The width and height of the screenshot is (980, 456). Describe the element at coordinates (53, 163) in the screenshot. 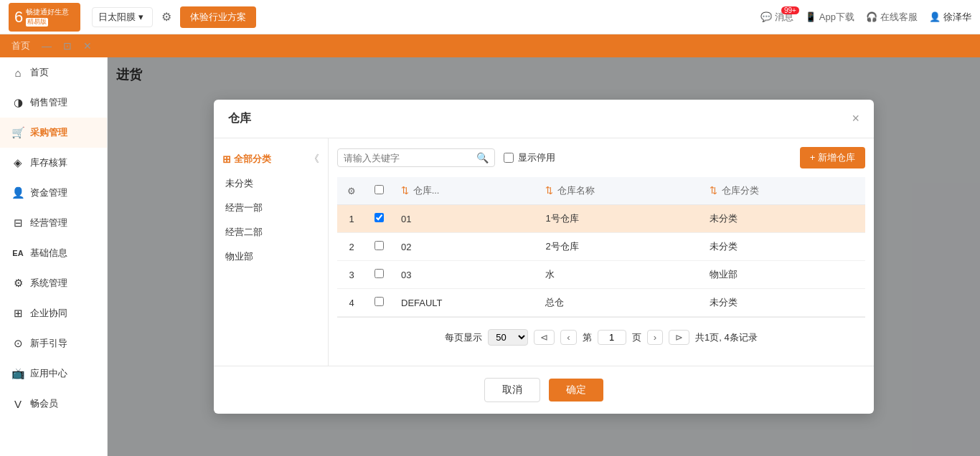

I see `sidebar-item-inventory: ◈ 库存核算` at that location.